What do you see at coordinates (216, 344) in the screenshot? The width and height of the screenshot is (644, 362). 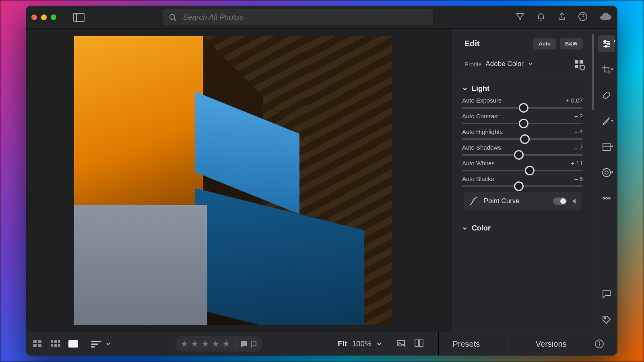 I see `star-4: ★` at bounding box center [216, 344].